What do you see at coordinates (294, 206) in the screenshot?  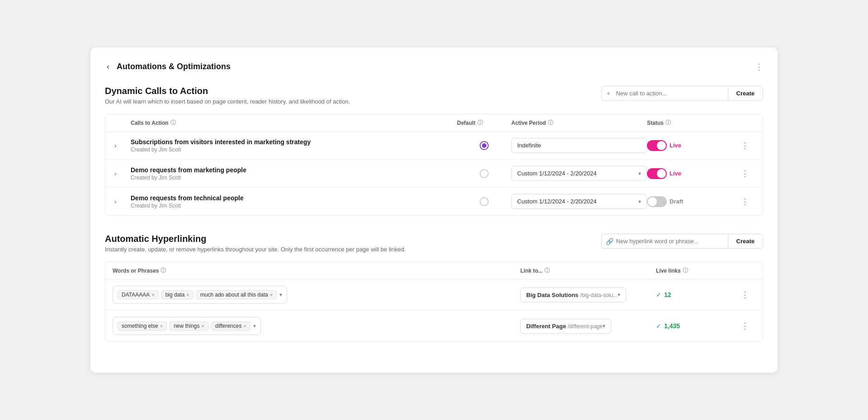 I see `cta-row-2-subtitle: Created by Jim Scott` at bounding box center [294, 206].